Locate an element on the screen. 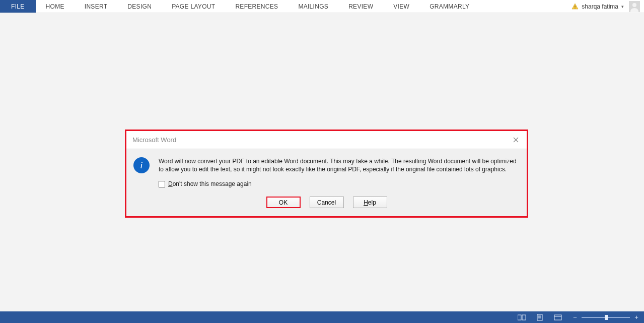  cancel-button: Cancel is located at coordinates (327, 203).